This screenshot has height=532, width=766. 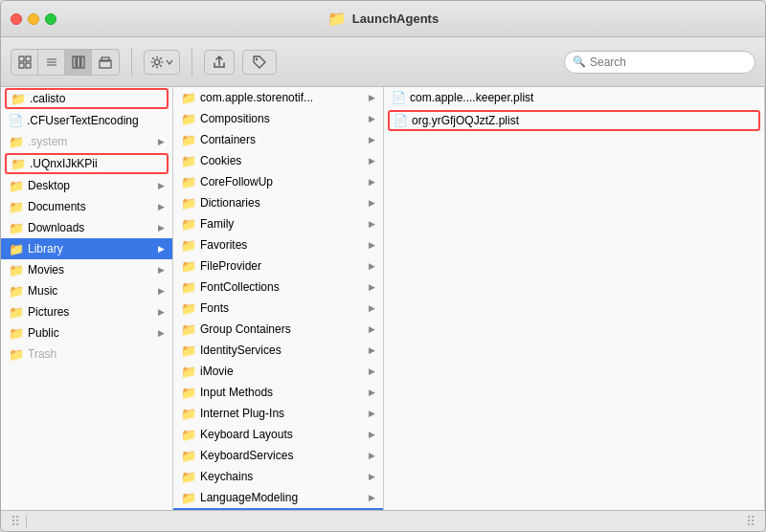 What do you see at coordinates (278, 224) in the screenshot?
I see `list-item-family: 📁 Family ▶` at bounding box center [278, 224].